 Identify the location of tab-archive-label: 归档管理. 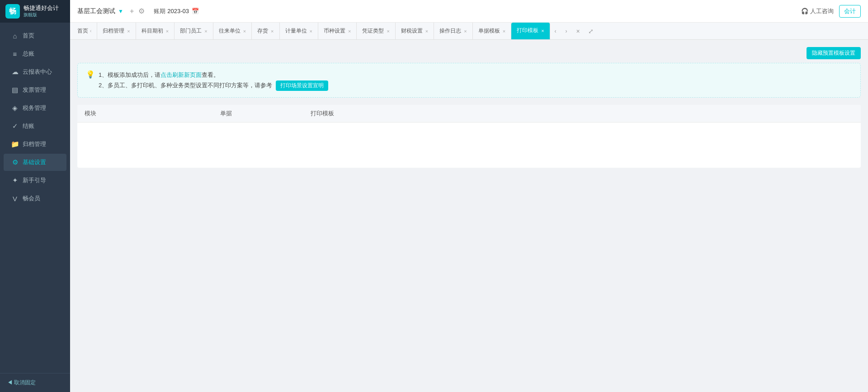
(113, 31).